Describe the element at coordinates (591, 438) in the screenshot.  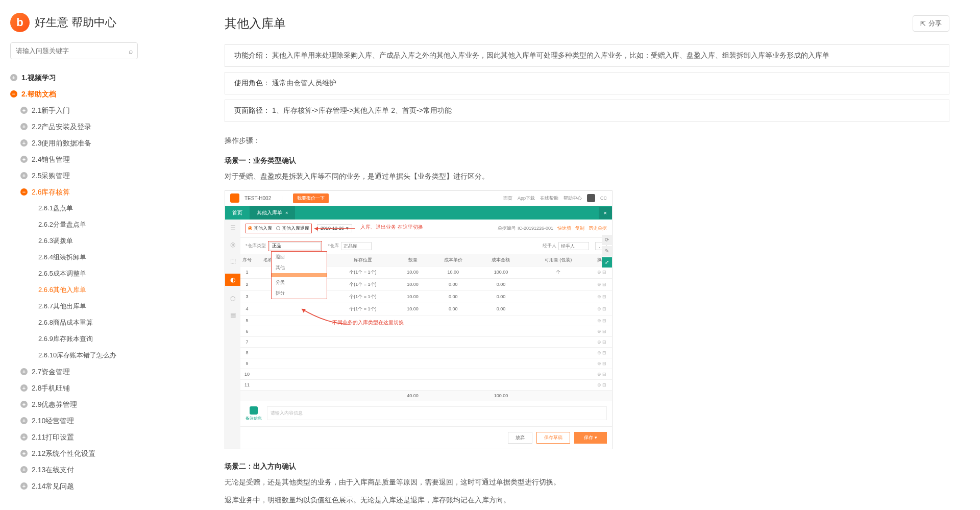
I see `save-button: 保存 ▾` at that location.